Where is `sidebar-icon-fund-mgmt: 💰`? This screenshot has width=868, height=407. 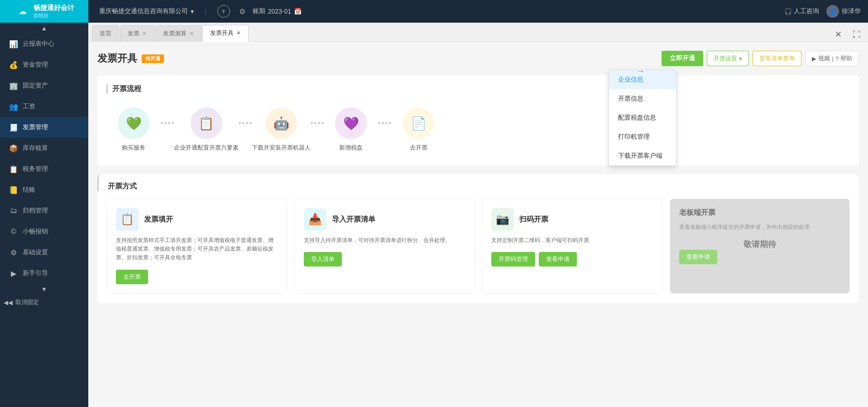 sidebar-icon-fund-mgmt: 💰 is located at coordinates (14, 65).